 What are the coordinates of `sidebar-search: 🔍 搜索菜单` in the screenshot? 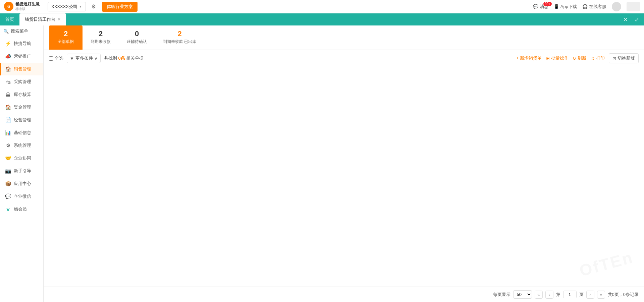 It's located at (21, 32).